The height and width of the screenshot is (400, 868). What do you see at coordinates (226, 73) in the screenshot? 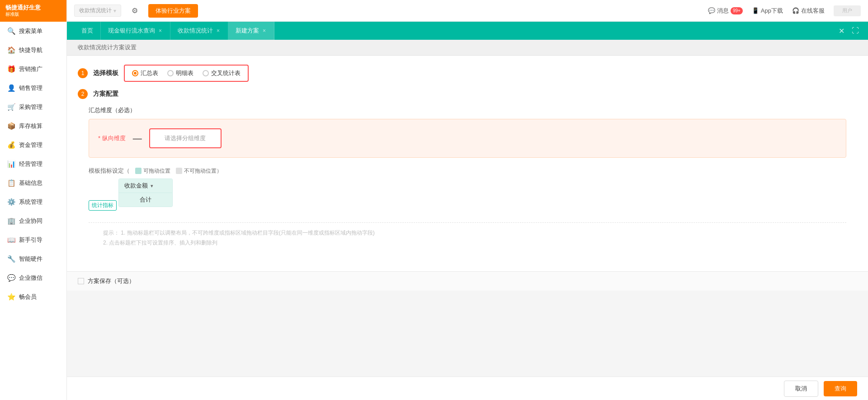
I see `radio-cross-label: 交叉统计表` at bounding box center [226, 73].